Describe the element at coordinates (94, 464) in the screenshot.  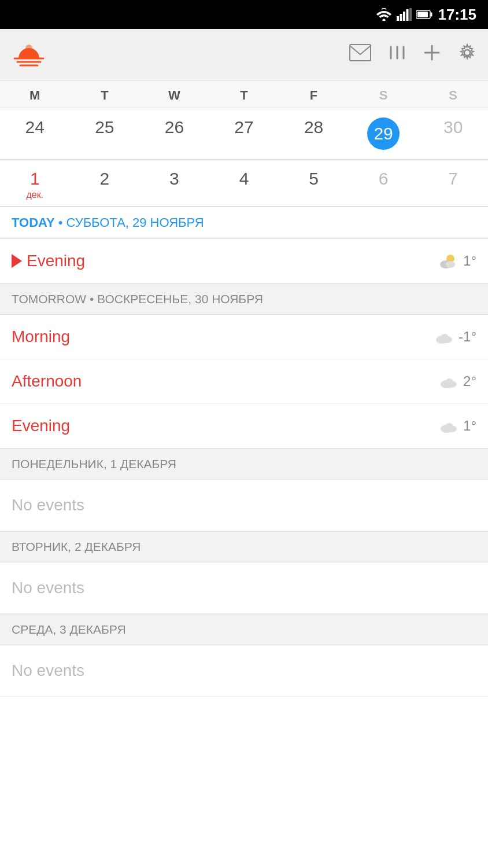
I see `monday-label: ПОНЕДЕЛЬНИК, 1 ДЕКАБРЯ` at that location.